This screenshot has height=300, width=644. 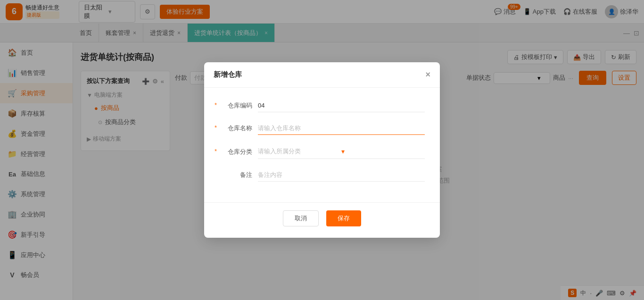 I want to click on category-placeholder: 请输入所属分类, so click(x=300, y=151).